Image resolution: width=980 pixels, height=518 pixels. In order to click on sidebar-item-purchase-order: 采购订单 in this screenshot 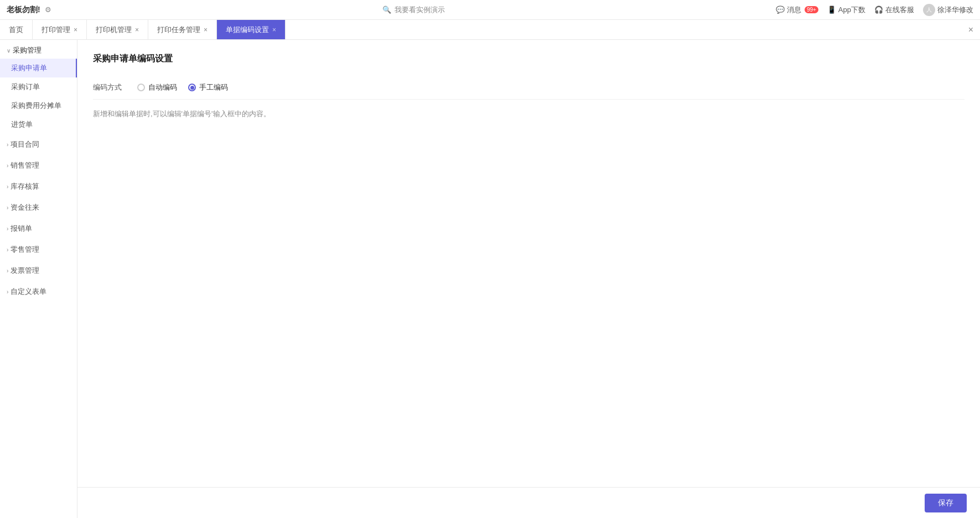, I will do `click(39, 87)`.